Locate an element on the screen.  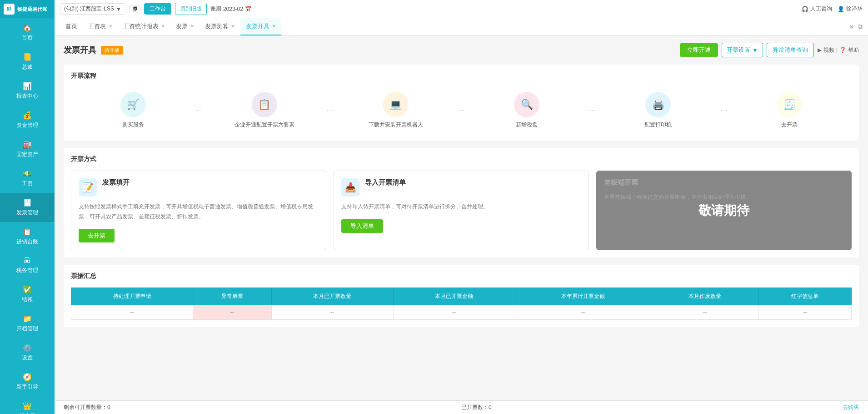
user-avatar-icon: 👤 is located at coordinates (841, 9).